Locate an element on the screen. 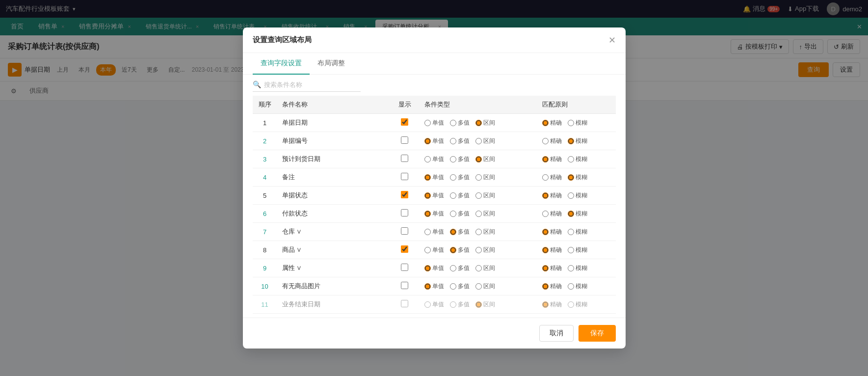 This screenshot has width=868, height=376. dialog-tab-layout: 布局调整 is located at coordinates (331, 64).